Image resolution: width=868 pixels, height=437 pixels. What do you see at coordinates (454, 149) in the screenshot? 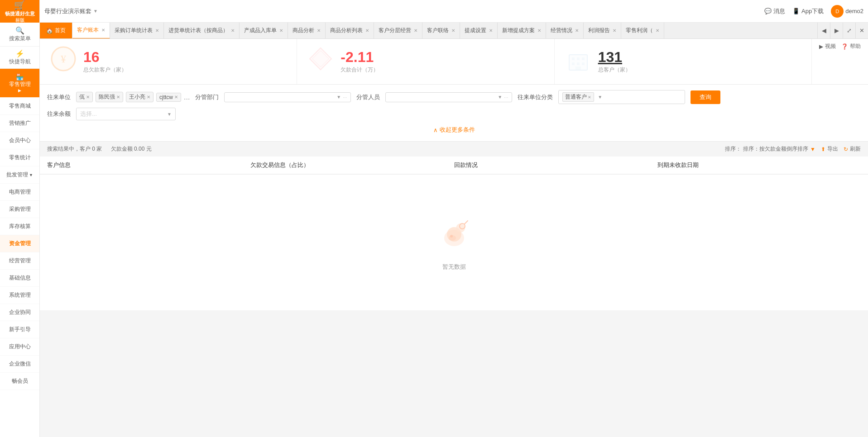
I see `result-bar: 搜索结果中，客户 0 家 欠款金额 0.00 元 排序： 排序：按欠款金额倒序排…` at bounding box center [454, 149].